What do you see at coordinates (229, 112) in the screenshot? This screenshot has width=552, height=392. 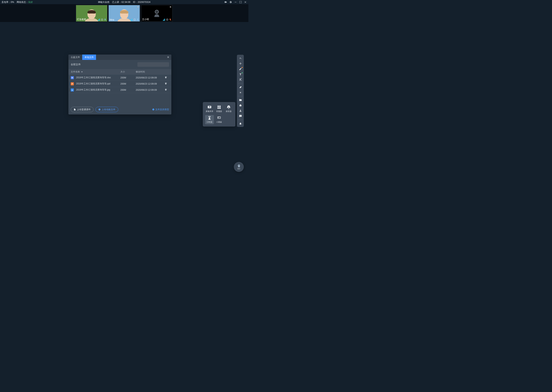 I see `buzz-label: 抢答器` at bounding box center [229, 112].